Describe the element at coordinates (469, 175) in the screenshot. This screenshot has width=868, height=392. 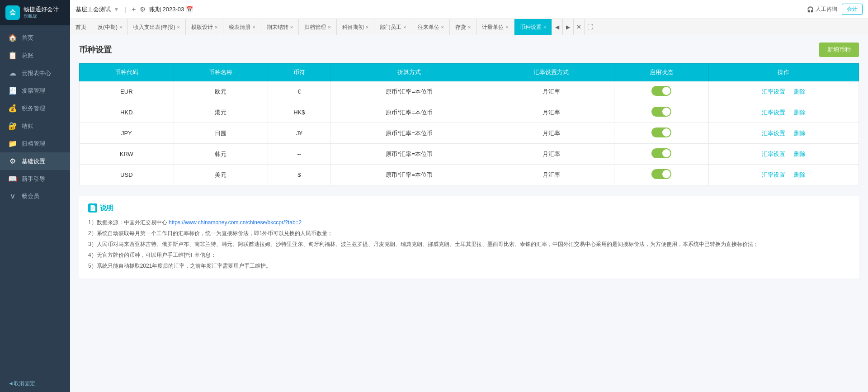
I see `table-row: USD 美元 $ 原币*汇率=本位币 月汇率 汇率设置 删除` at that location.